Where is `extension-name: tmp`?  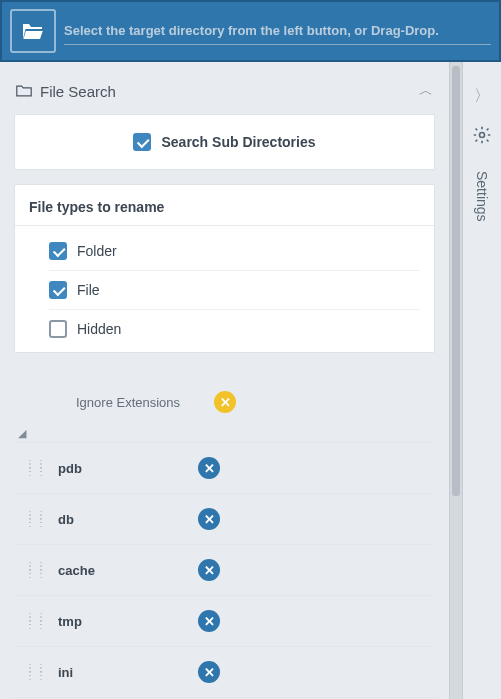
extension-name: tmp is located at coordinates (128, 622).